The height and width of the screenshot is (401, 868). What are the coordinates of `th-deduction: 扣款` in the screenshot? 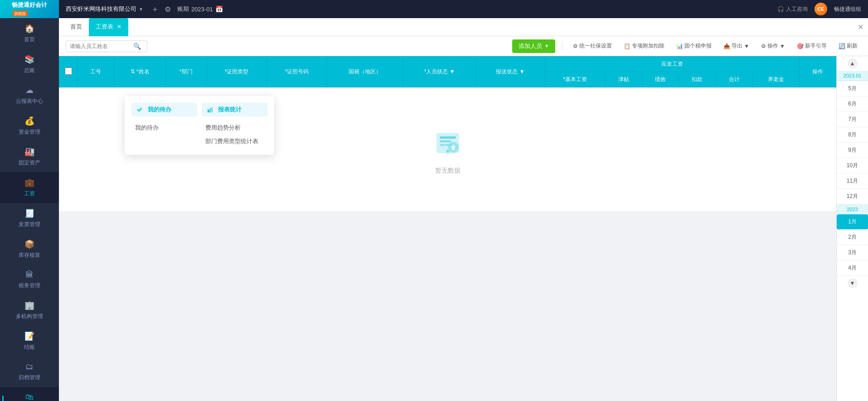 It's located at (697, 80).